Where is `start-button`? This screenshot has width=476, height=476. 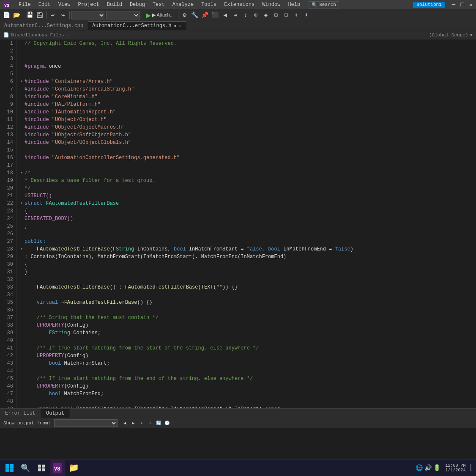 start-button is located at coordinates (9, 468).